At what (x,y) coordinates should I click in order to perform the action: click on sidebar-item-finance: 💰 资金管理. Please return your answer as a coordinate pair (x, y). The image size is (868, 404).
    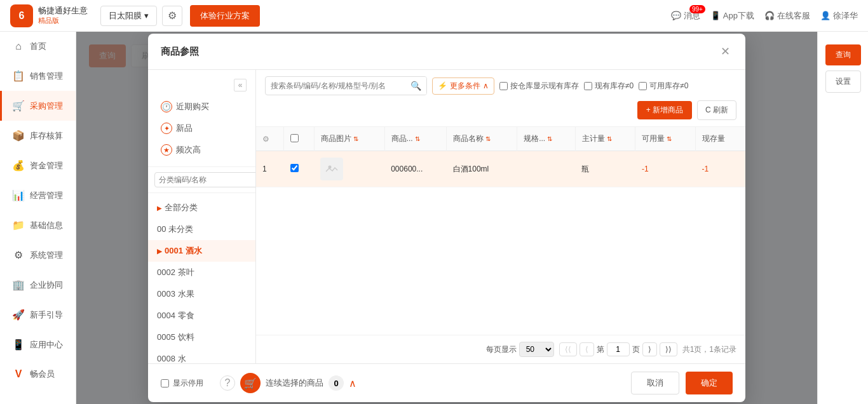
    Looking at the image, I should click on (38, 165).